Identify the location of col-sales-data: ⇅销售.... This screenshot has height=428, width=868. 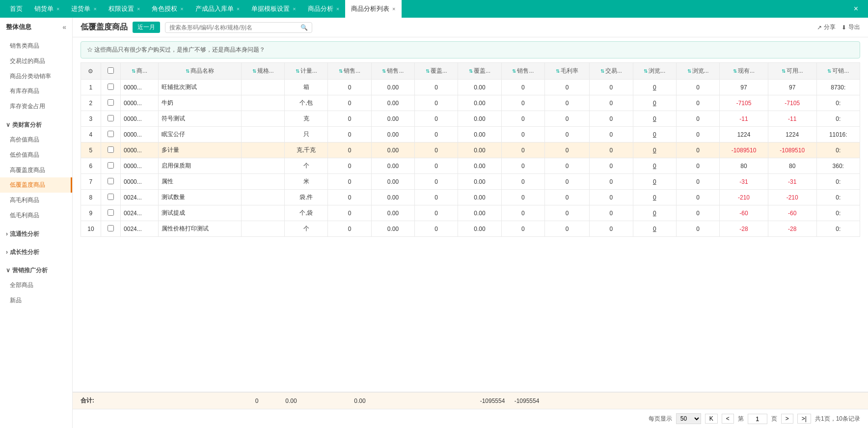
(523, 71).